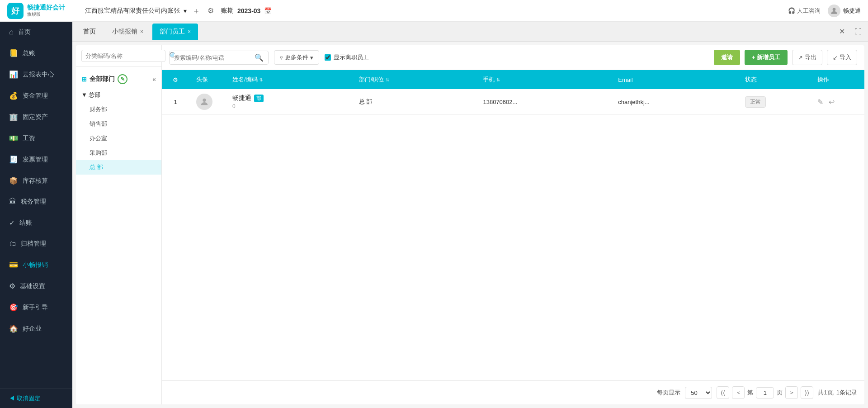  Describe the element at coordinates (36, 328) in the screenshot. I see `sidebar-item-enterprise: 🏠 好企业` at that location.